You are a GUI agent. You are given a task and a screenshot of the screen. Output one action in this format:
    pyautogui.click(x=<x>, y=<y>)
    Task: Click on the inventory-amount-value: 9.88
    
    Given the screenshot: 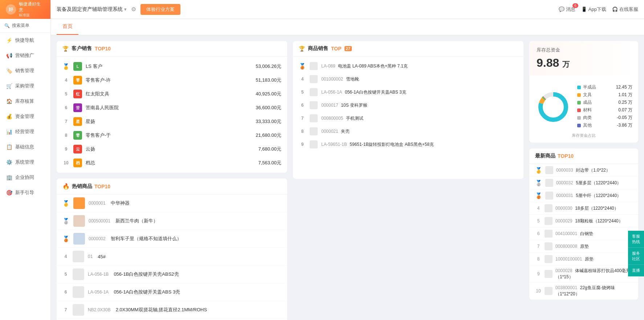 What is the action you would take?
    pyautogui.click(x=548, y=63)
    